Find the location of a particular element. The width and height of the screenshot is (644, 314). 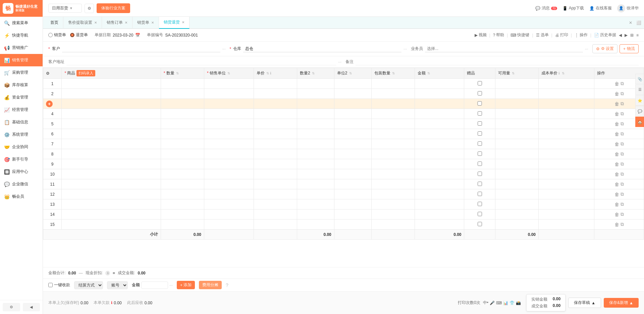

tab-price-settings: 售价提取设置 ✕ is located at coordinates (83, 23).